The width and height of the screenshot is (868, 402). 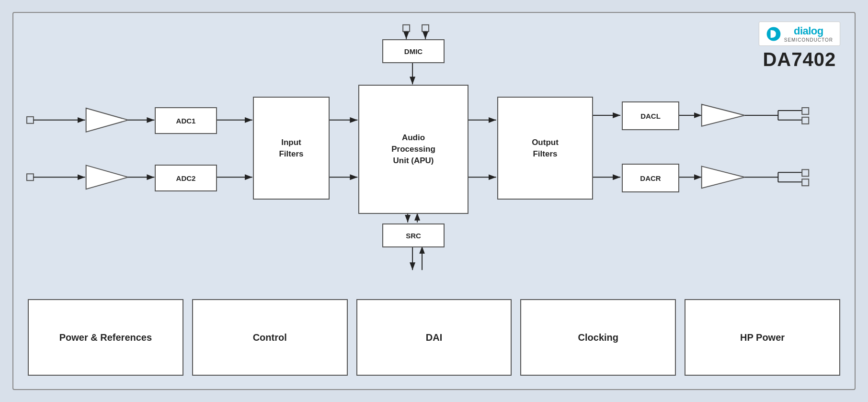 I want to click on logo-box: dialog SEMICONDUCTOR, so click(x=799, y=34).